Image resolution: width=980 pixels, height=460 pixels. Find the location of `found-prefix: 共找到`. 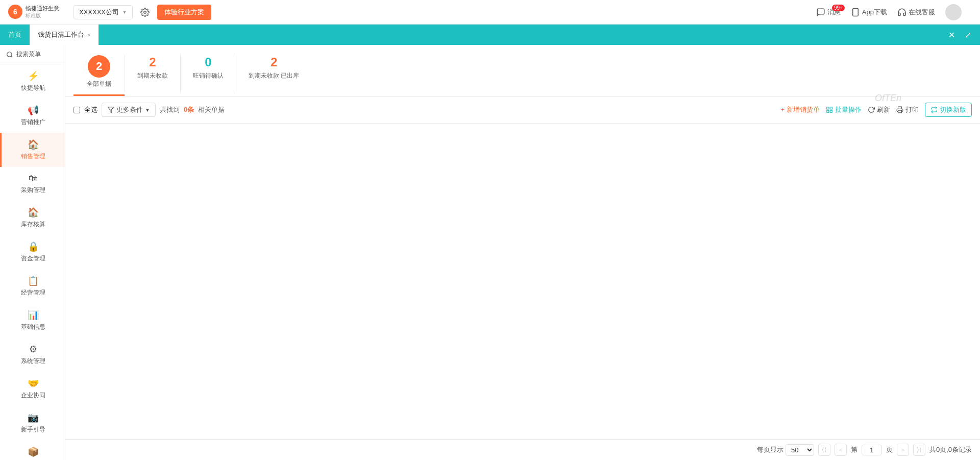

found-prefix: 共找到 is located at coordinates (169, 110).